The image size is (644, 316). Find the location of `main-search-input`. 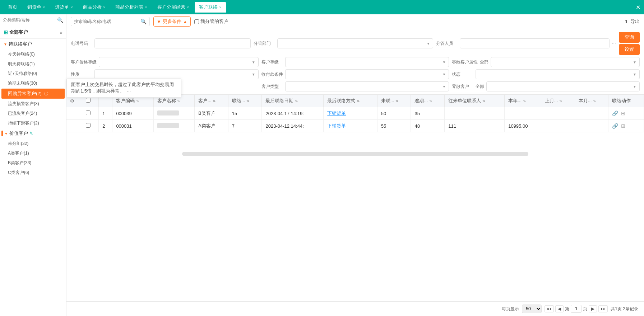

main-search-input is located at coordinates (107, 22).